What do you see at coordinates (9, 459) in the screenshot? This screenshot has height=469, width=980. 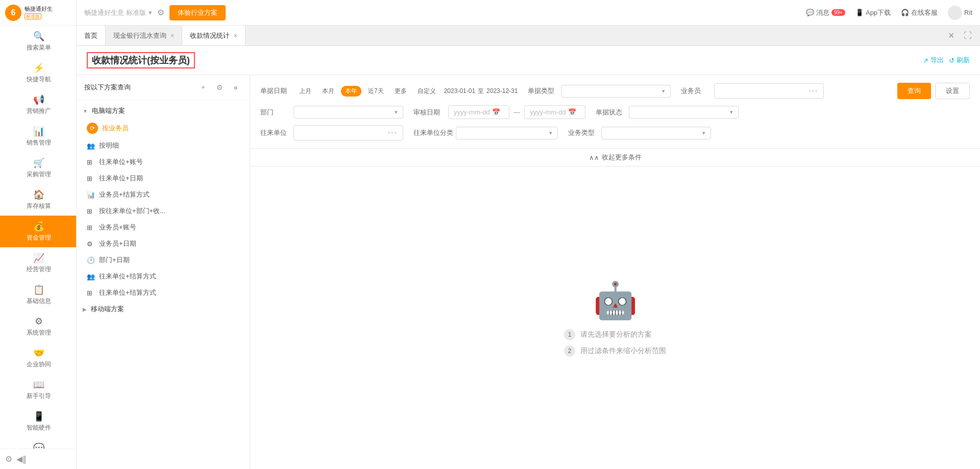 I see `settings-footer-icon: ⚙` at bounding box center [9, 459].